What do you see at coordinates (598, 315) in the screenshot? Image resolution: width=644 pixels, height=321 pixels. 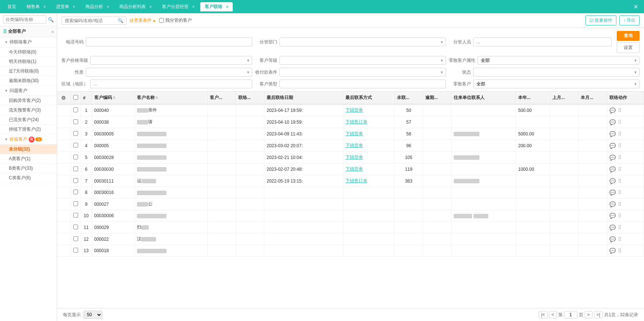 I see `last-page-btn: >|` at bounding box center [598, 315].